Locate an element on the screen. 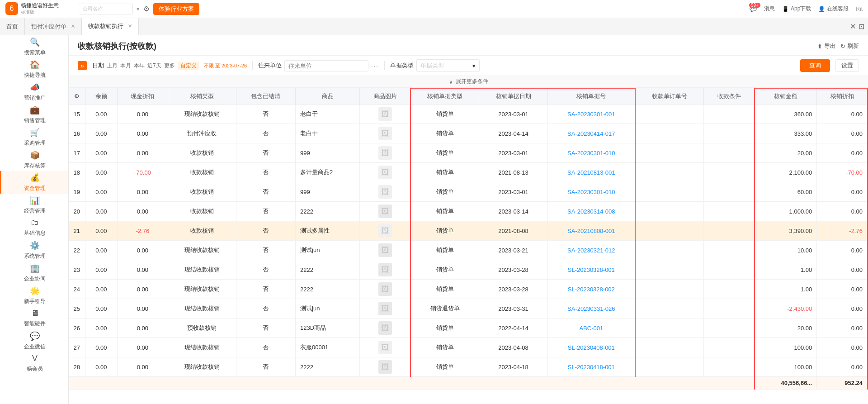  sidebar-item-system: ⚙️ 系统管理 is located at coordinates (34, 250).